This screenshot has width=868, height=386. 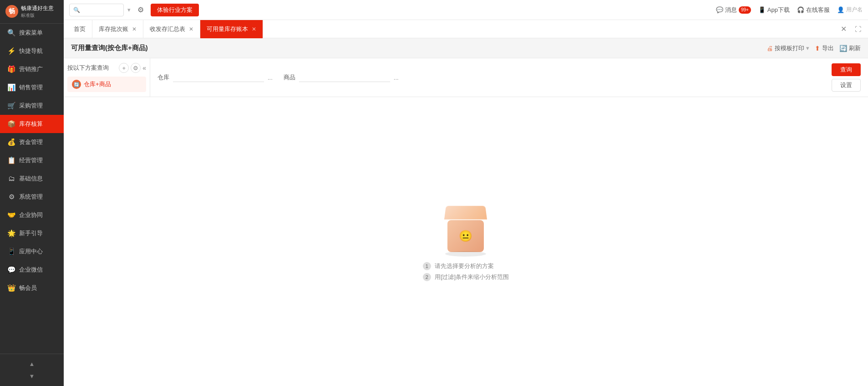 What do you see at coordinates (12, 11) in the screenshot?
I see `app-logo-icon: 畅` at bounding box center [12, 11].